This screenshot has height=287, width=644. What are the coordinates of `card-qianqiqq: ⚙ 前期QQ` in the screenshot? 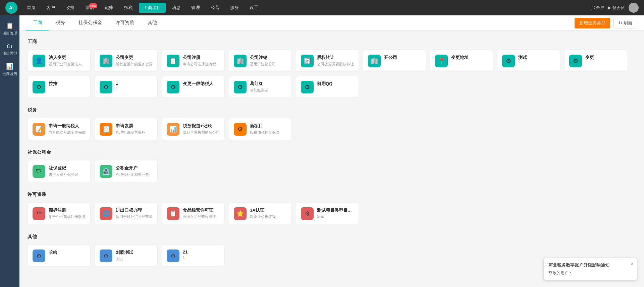 It's located at (327, 87).